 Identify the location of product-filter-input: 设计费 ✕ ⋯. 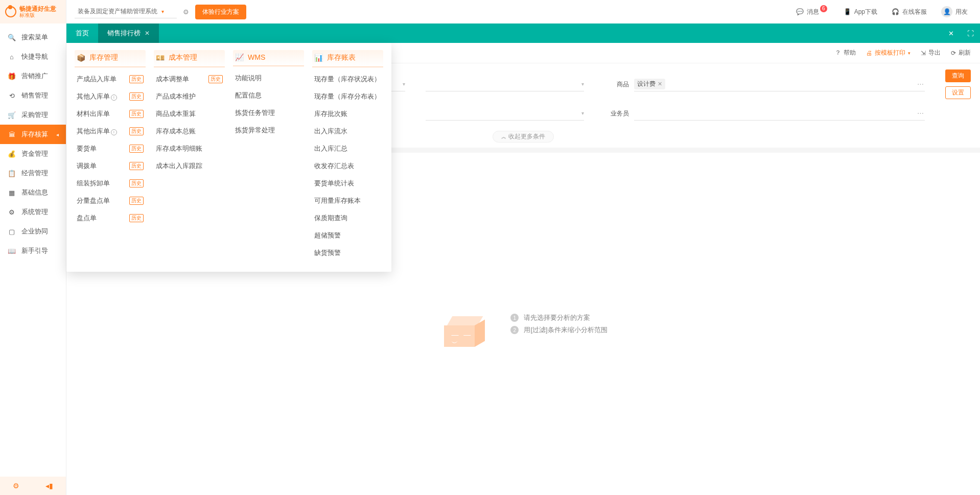
(780, 84).